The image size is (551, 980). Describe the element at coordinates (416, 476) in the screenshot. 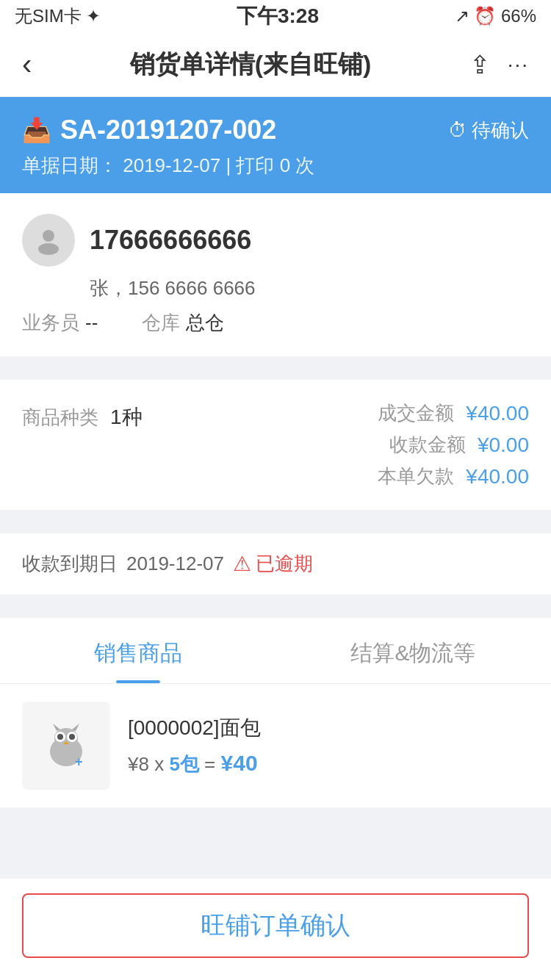

I see `debt-label: 本单欠款` at that location.